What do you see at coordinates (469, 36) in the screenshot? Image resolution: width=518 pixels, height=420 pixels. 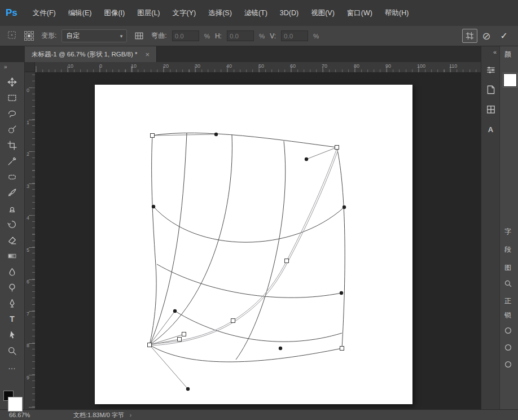 I see `warp-mode-toggle-button` at bounding box center [469, 36].